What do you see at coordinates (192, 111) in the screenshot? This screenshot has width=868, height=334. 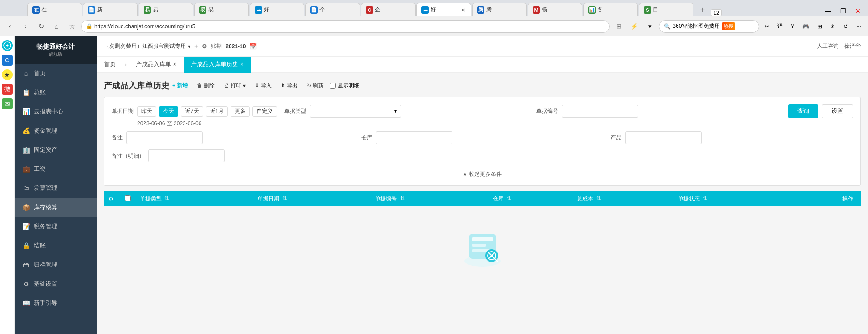 I see `date-btn-7days: 近7天` at bounding box center [192, 111].